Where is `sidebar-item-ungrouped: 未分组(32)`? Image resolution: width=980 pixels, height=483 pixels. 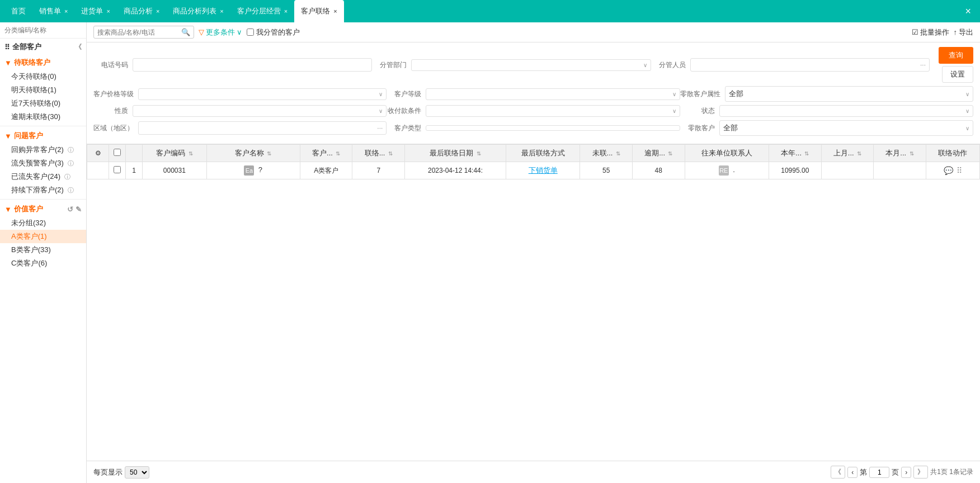 sidebar-item-ungrouped: 未分组(32) is located at coordinates (43, 223).